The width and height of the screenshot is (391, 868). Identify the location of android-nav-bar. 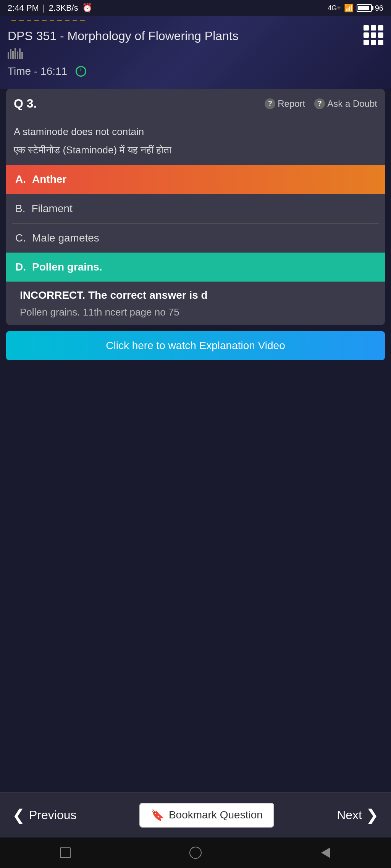
(196, 853).